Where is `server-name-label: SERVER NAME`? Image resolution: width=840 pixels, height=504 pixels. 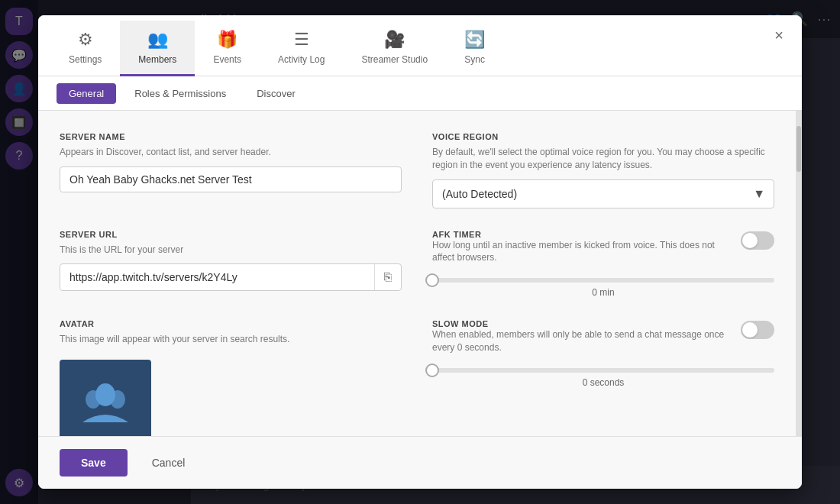
server-name-label: SERVER NAME is located at coordinates (231, 137).